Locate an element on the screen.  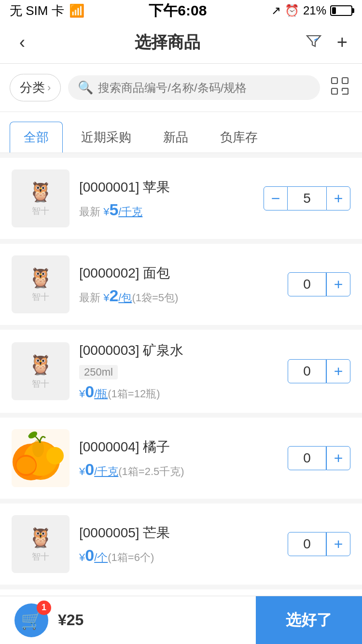
product-item: [0000004] 橘子 ¥0/千克(1箱=2.5千克) + is located at coordinates (181, 458).